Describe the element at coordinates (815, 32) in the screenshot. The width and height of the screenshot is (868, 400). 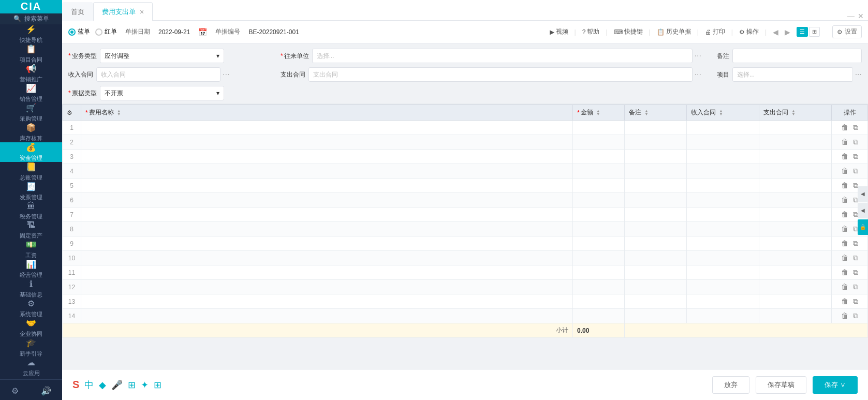
I see `grid-view-btn: ⊞` at that location.